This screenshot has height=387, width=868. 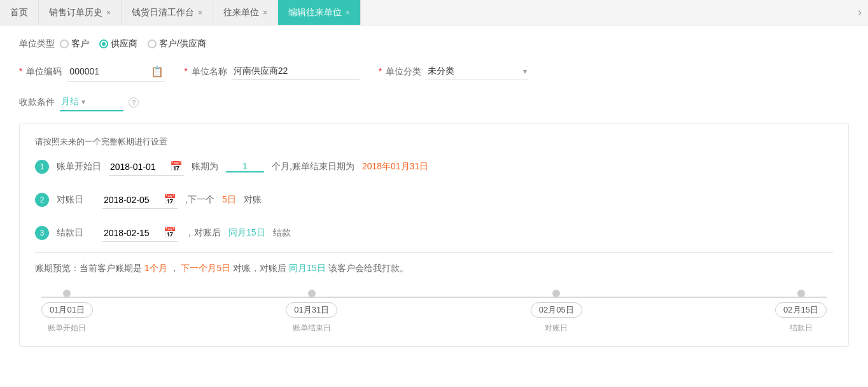 What do you see at coordinates (246, 13) in the screenshot?
I see `tab-counterparty: 往来单位 ×` at bounding box center [246, 13].